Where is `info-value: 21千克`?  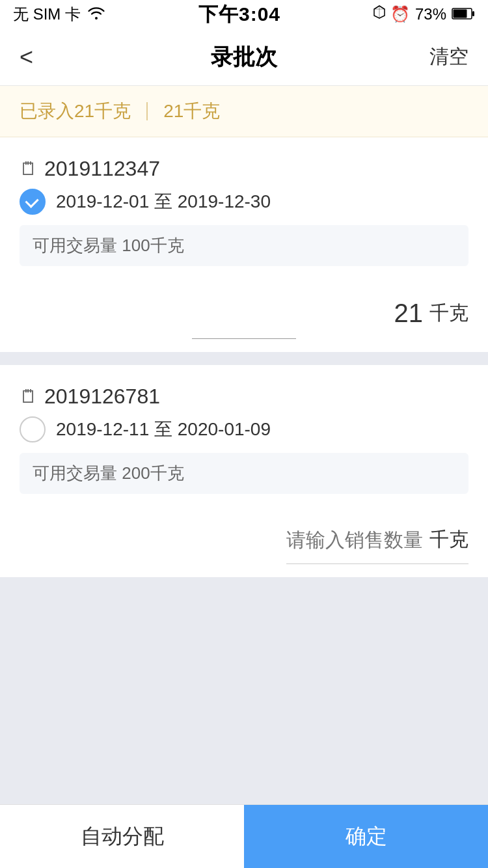 info-value: 21千克 is located at coordinates (191, 111).